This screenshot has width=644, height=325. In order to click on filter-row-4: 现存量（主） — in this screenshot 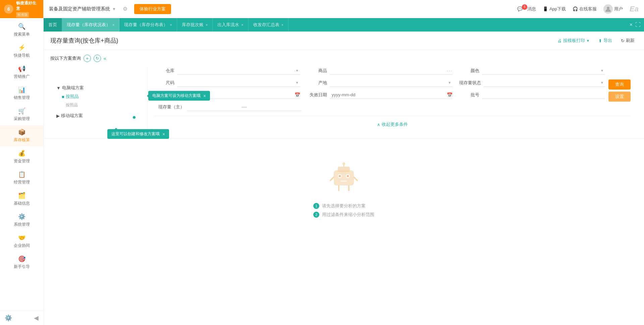, I will do `click(380, 107)`.